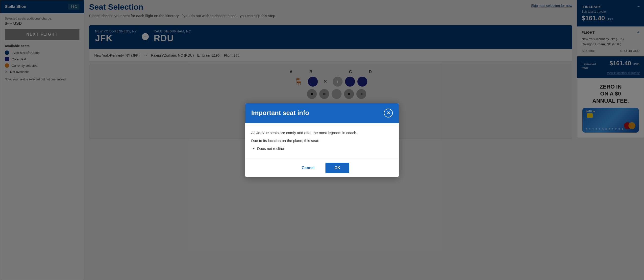  I want to click on modal-close-button: ✕, so click(388, 113).